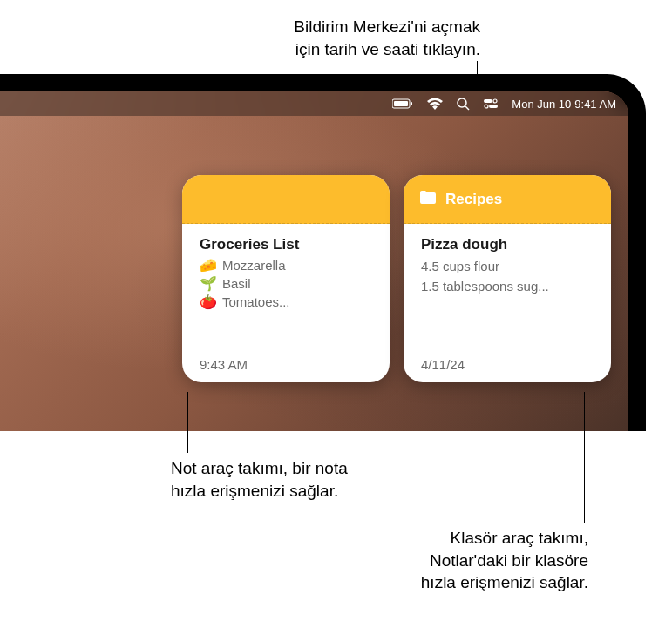 The width and height of the screenshot is (672, 621). I want to click on item-text: Tomatoes..., so click(256, 301).